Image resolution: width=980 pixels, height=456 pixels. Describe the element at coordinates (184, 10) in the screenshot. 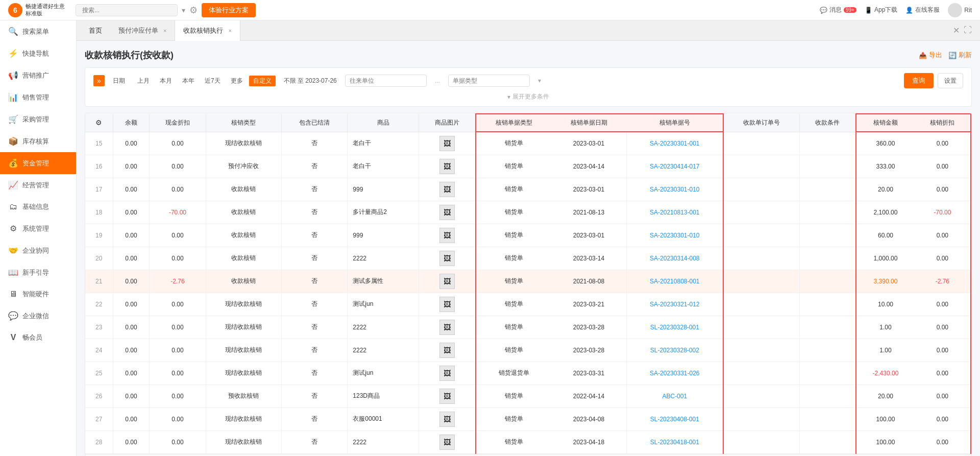

I see `dropdown-icon: ▾` at that location.